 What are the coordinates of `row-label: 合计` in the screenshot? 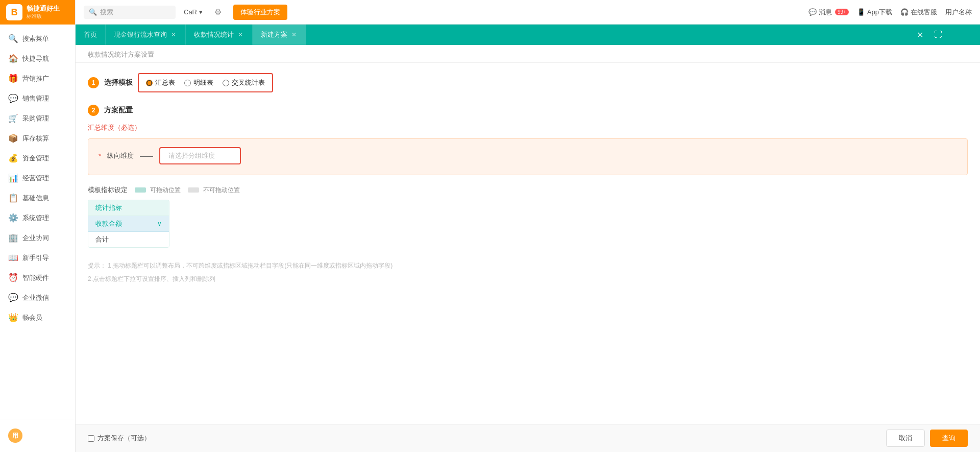 It's located at (102, 239).